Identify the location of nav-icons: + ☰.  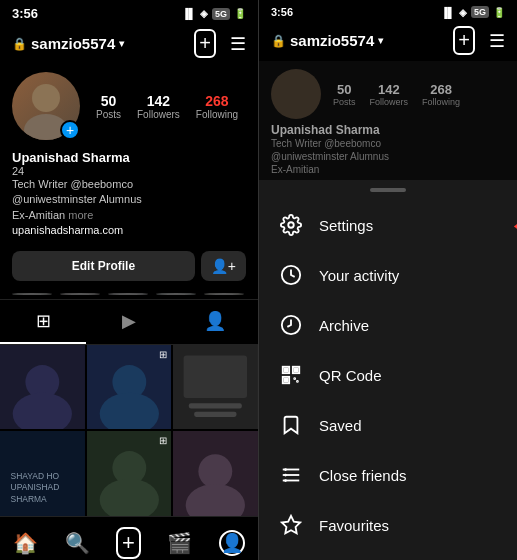
(220, 44).